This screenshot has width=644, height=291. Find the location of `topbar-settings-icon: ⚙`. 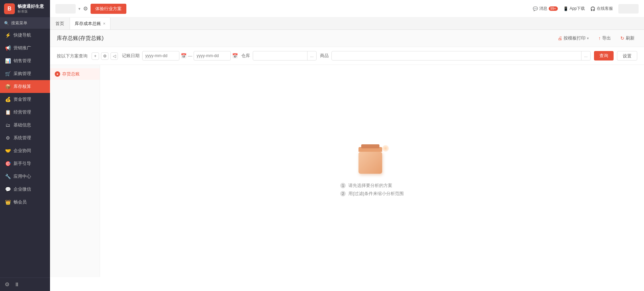

topbar-settings-icon: ⚙ is located at coordinates (85, 9).